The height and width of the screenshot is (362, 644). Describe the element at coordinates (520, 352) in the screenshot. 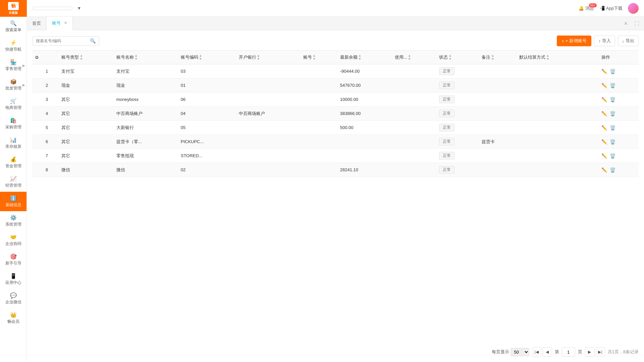

I see `page-size-dropdown: 50 10 20 100` at that location.